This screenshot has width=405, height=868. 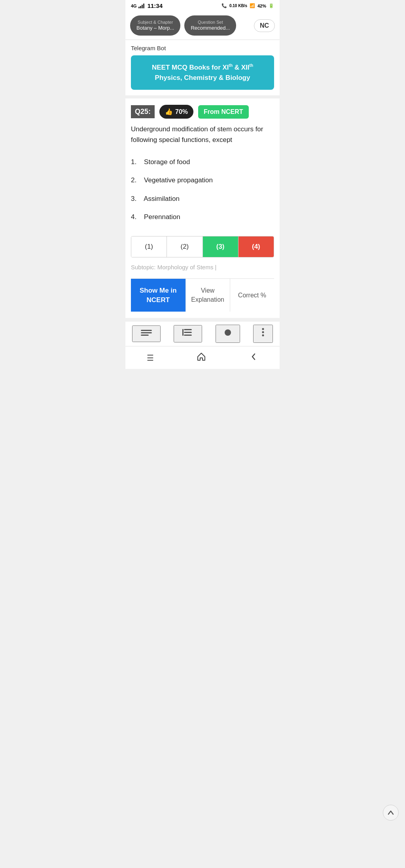 I want to click on system-nav: ☰, so click(x=202, y=357).